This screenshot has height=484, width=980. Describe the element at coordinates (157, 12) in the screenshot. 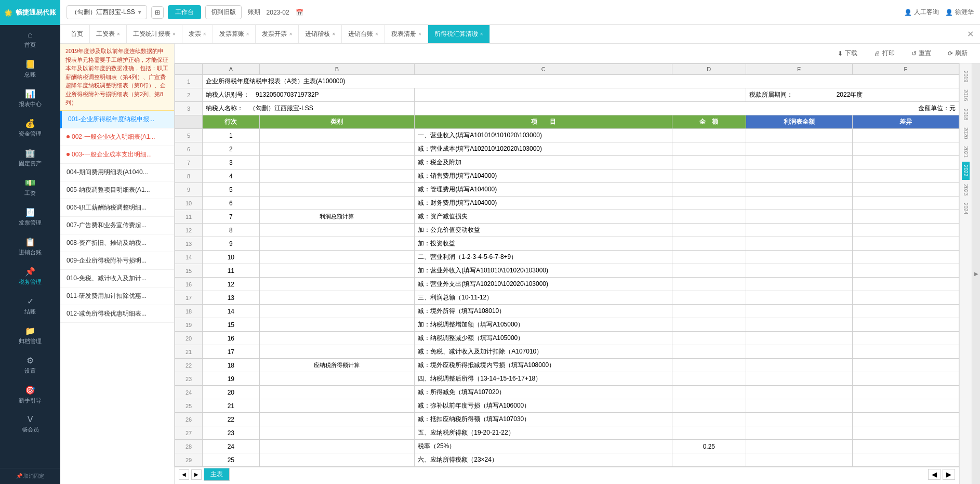

I see `print-icon-button: ⊞` at that location.